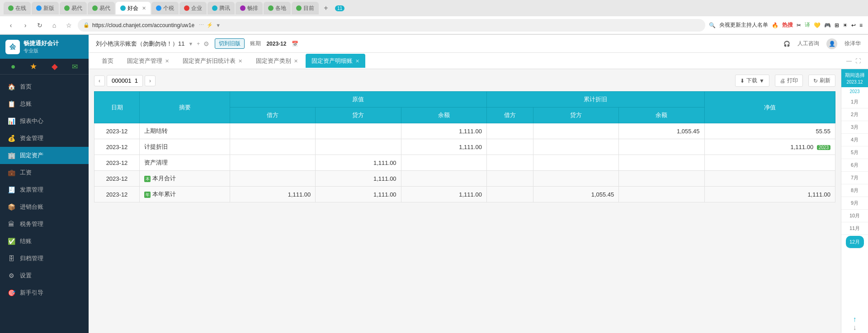  What do you see at coordinates (212, 61) in the screenshot?
I see `tab-fixed-assets-depr-stat: 固定资产折旧统计表 ✕` at bounding box center [212, 61].